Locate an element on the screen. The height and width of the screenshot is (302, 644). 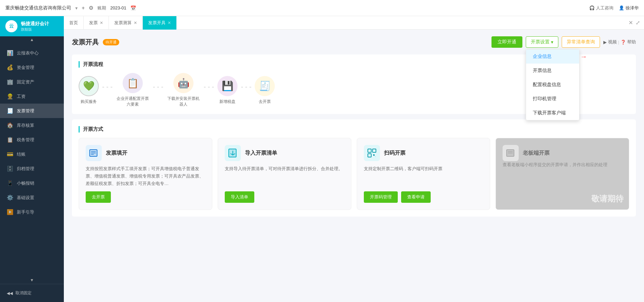
sidebar-item-basic: ⚙️ 基础设置 is located at coordinates (32, 198).